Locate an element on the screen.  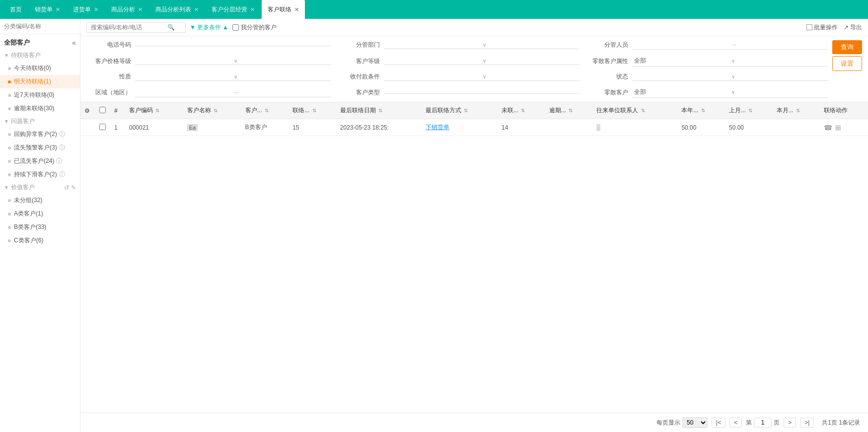
search-box: 🔍 is located at coordinates (136, 27).